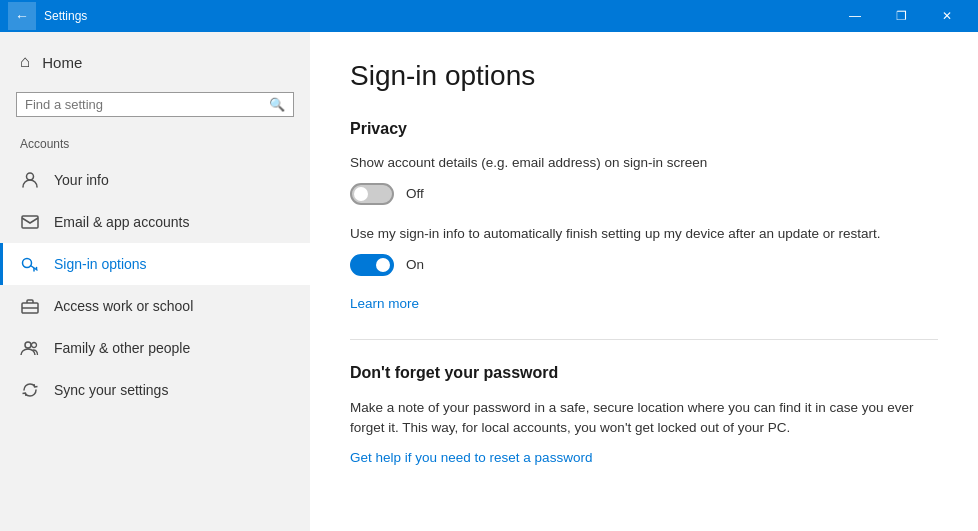 The height and width of the screenshot is (531, 978). Describe the element at coordinates (111, 390) in the screenshot. I see `sync-settings-label: Sync your settings` at that location.